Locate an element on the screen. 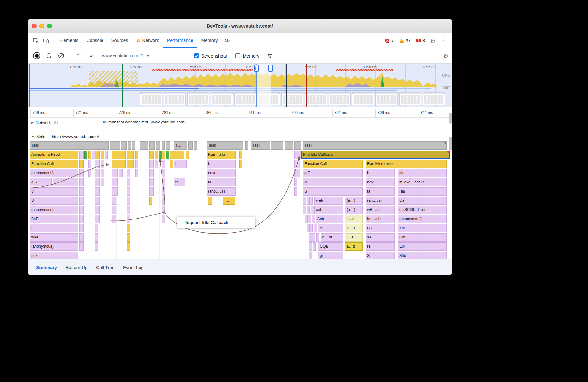  device-toolbar-icon is located at coordinates (46, 41).